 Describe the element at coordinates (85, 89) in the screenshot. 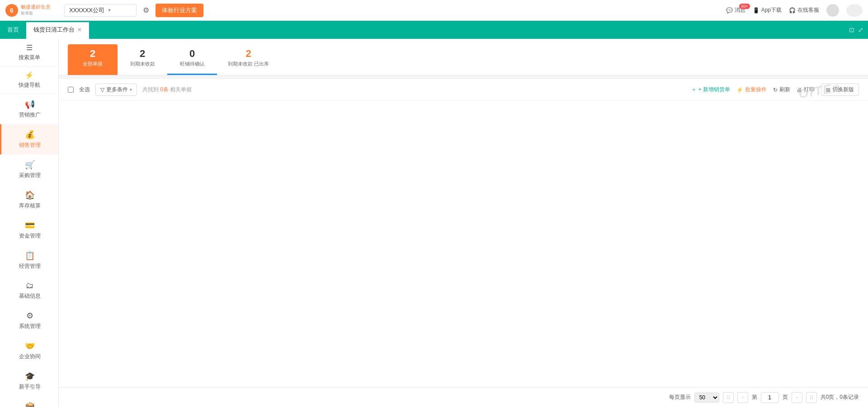

I see `select-all-label: 全选` at that location.